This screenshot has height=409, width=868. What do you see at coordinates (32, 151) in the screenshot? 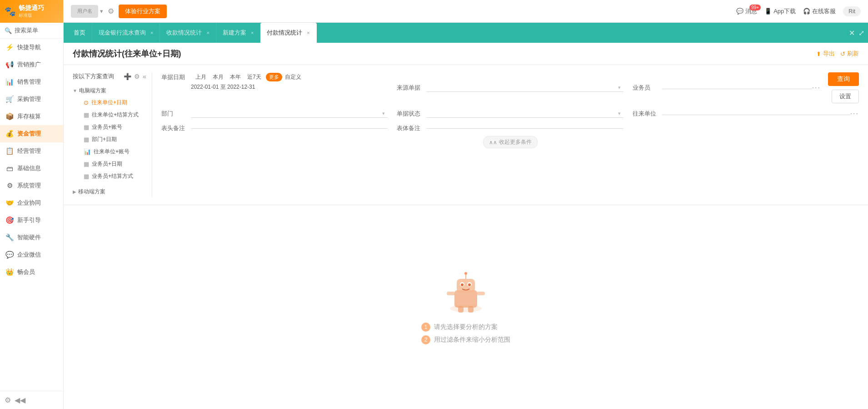
I see `sidebar-item-operation: 📋经营管理` at bounding box center [32, 151].